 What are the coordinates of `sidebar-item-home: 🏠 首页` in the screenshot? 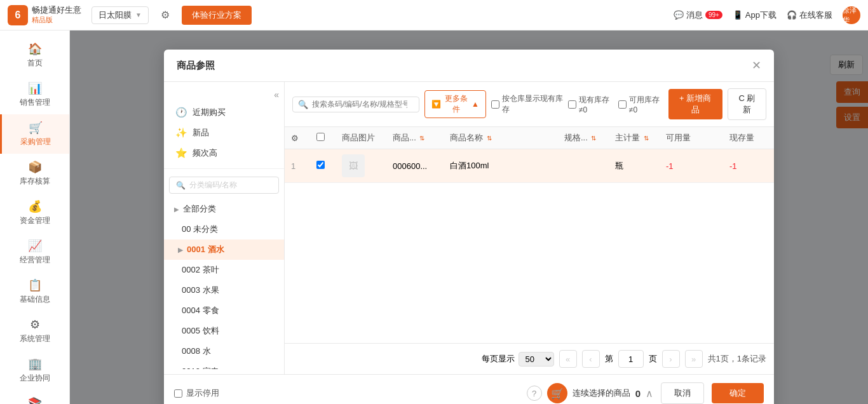 It's located at (34, 55).